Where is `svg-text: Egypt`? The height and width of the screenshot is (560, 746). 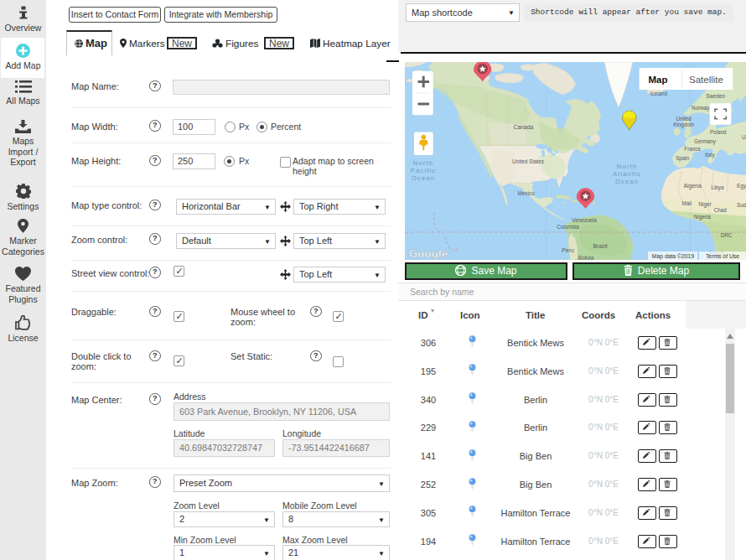 svg-text: Egypt is located at coordinates (741, 186).